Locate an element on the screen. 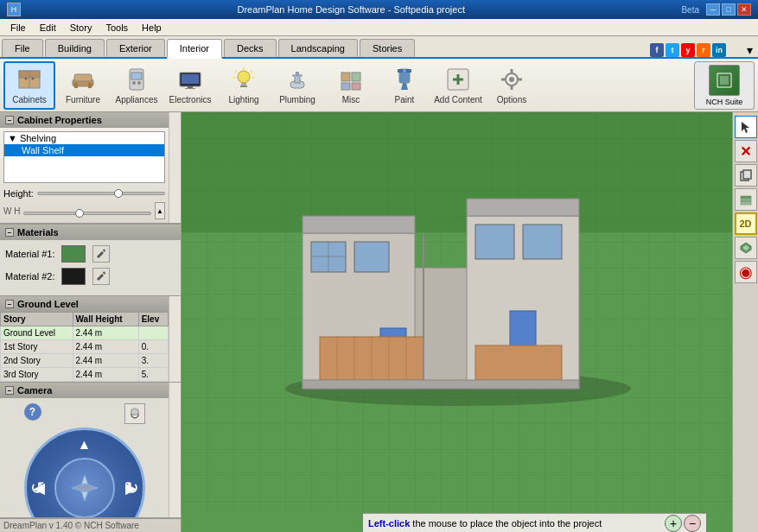  materials-collapse-icon: − is located at coordinates (10, 232).